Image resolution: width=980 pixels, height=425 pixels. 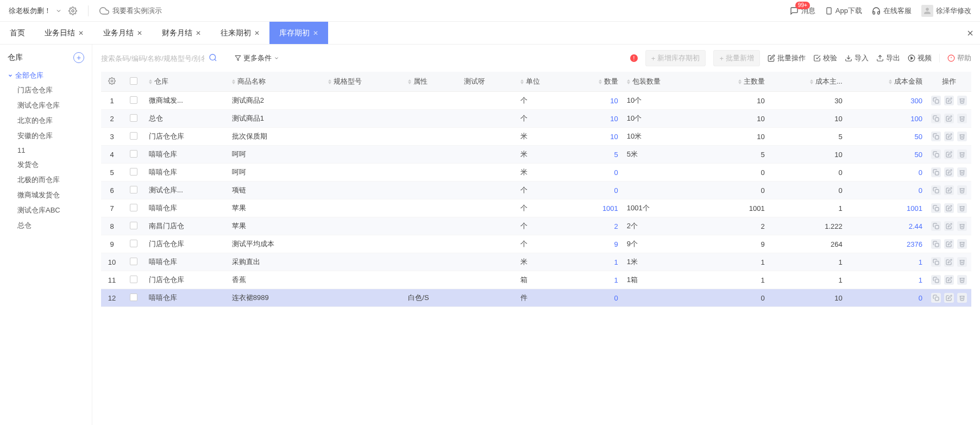 I want to click on sidebar-item: 11, so click(x=54, y=150).